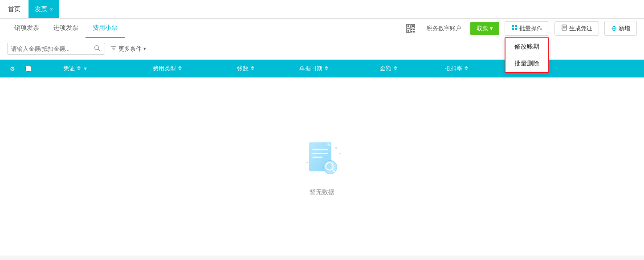  What do you see at coordinates (167, 69) in the screenshot?
I see `col-expense-type: 费用类型` at bounding box center [167, 69].